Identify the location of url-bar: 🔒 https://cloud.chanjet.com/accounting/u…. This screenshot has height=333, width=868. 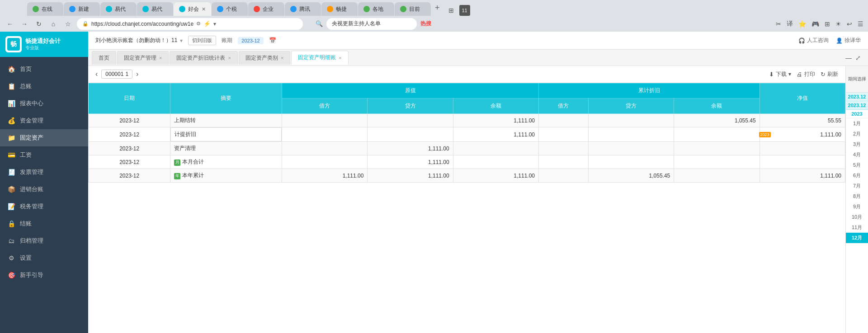
(190, 24).